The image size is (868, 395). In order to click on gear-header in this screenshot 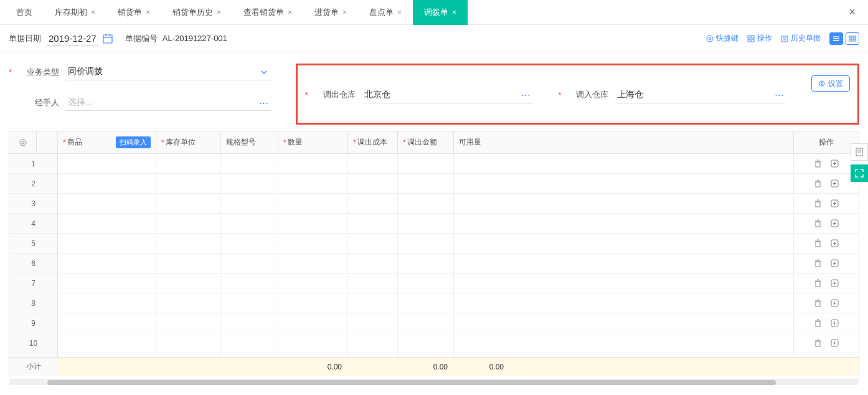, I will do `click(23, 142)`.